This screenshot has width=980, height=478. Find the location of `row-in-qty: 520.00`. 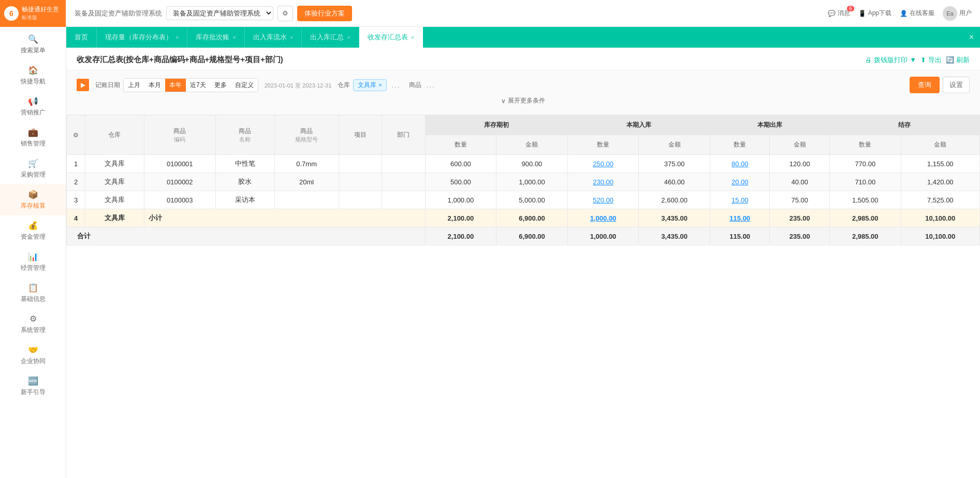

row-in-qty: 520.00 is located at coordinates (603, 200).